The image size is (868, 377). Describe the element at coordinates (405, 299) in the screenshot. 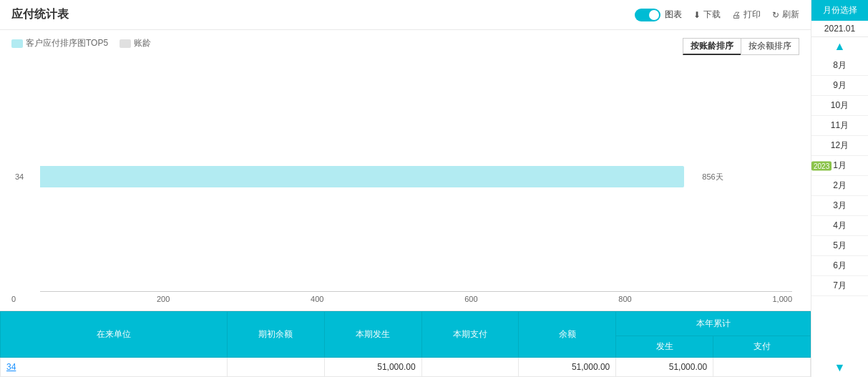

I see `x-axis-labels: 0 200 400 600 800 1,000` at that location.